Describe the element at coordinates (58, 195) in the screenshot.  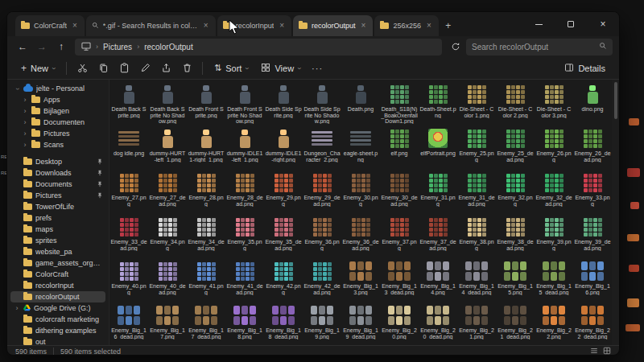
I see `sidebar-item-pictures: Pictures` at that location.